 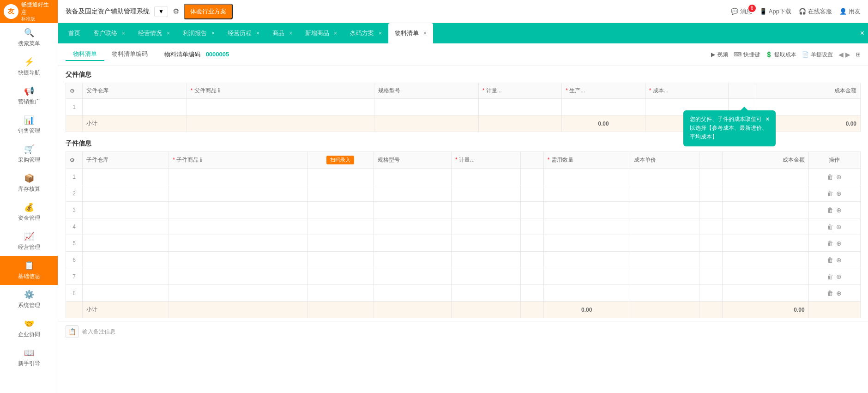 I want to click on tab-new-goods: 新增商品 ×, so click(x=321, y=33).